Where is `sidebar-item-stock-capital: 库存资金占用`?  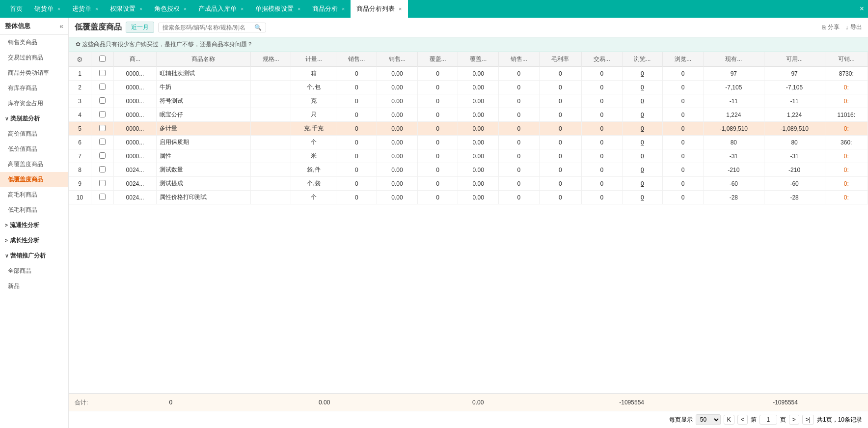
sidebar-item-stock-capital: 库存资金占用 is located at coordinates (34, 103).